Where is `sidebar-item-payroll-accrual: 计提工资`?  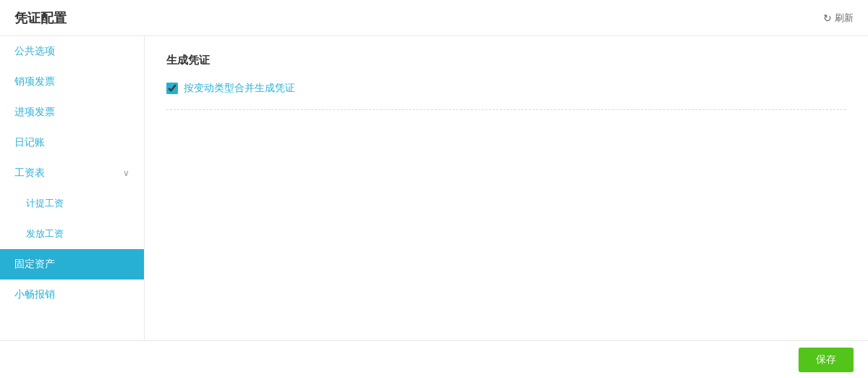
sidebar-item-payroll-accrual: 计提工资 is located at coordinates (72, 203).